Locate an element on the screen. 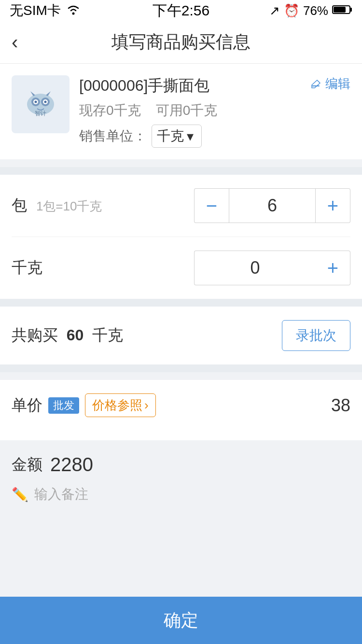 Image resolution: width=362 pixels, height=644 pixels. quantity-row-bag: 包 1包=10千克 − + is located at coordinates (181, 206).